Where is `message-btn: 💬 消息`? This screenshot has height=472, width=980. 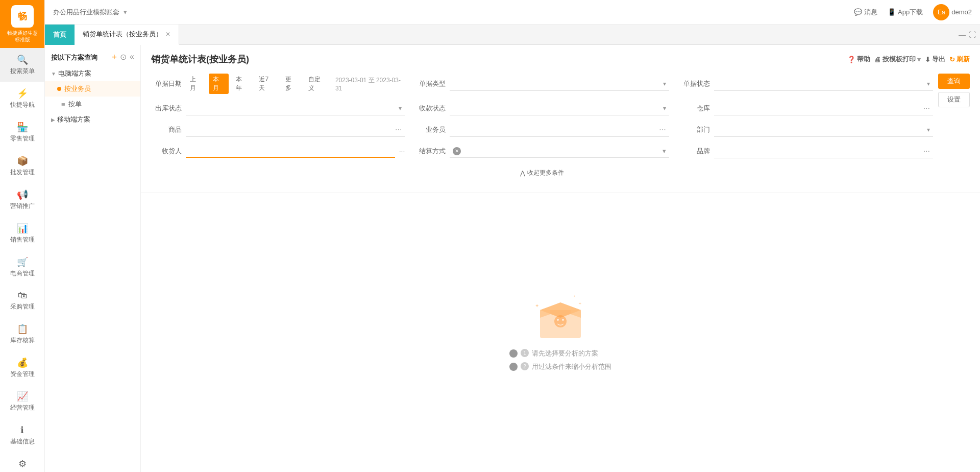 message-btn: 💬 消息 is located at coordinates (866, 12).